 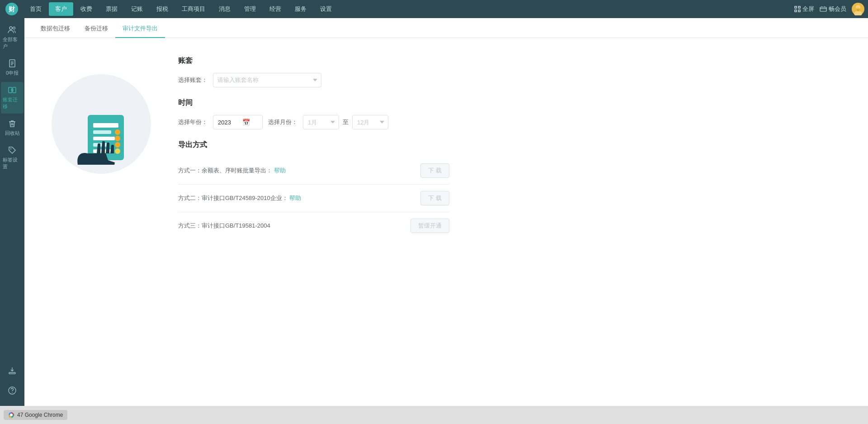 What do you see at coordinates (314, 61) in the screenshot?
I see `account-section-title: 账套` at bounding box center [314, 61].